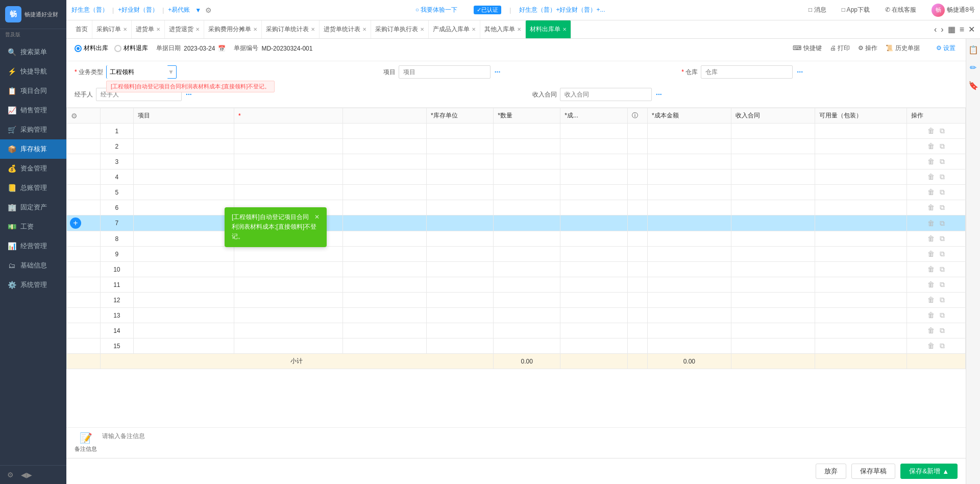  What do you see at coordinates (868, 48) in the screenshot?
I see `operate-btn: ⚙ 操作` at bounding box center [868, 48].